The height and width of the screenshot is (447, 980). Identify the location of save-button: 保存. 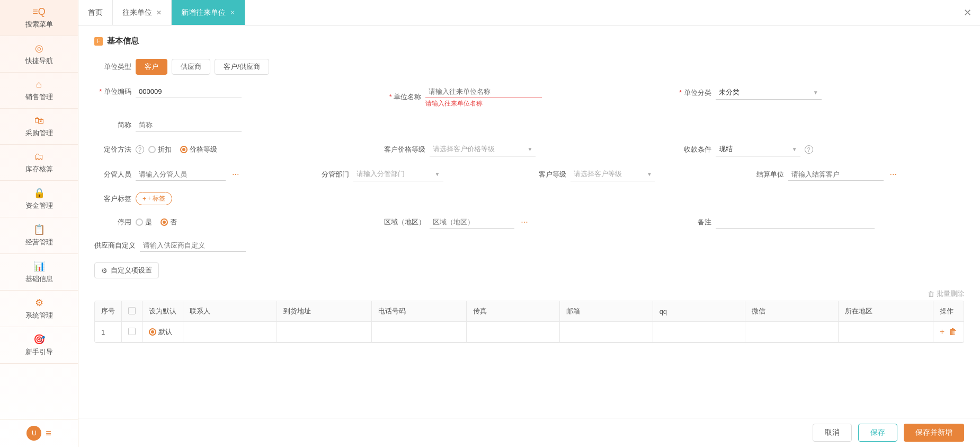
(878, 433).